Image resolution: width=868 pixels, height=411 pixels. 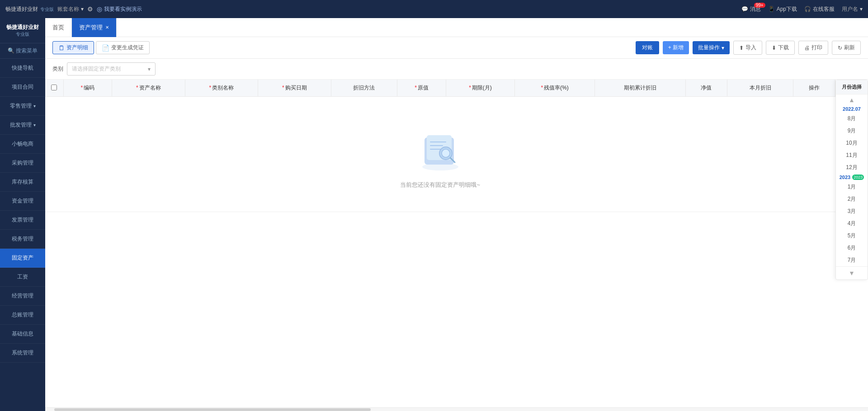 What do you see at coordinates (23, 51) in the screenshot?
I see `search-menu-button: 🔍 搜索菜单` at bounding box center [23, 51].